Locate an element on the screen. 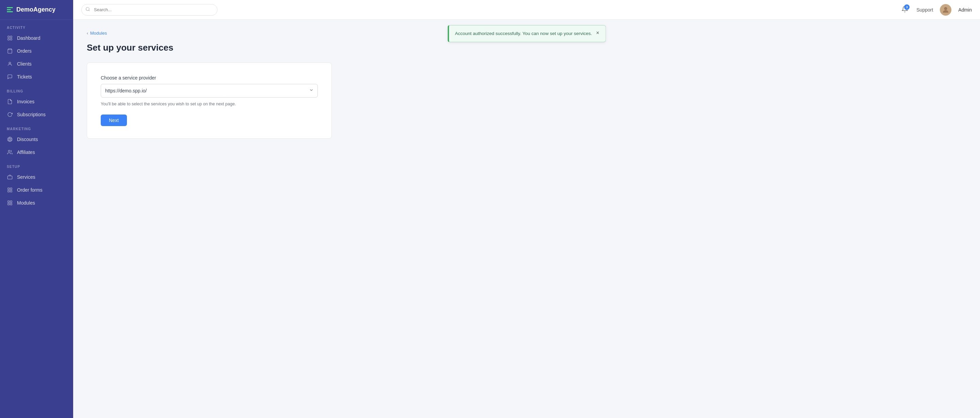 Image resolution: width=980 pixels, height=418 pixels. orders-label: Orders is located at coordinates (24, 51).